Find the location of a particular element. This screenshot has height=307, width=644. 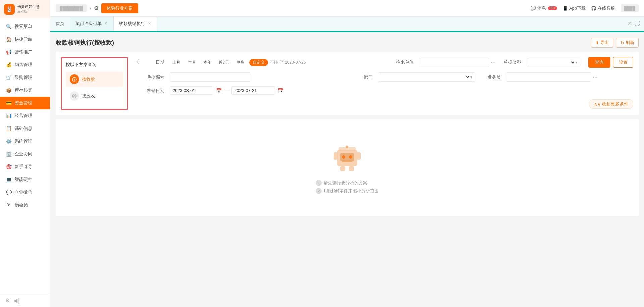

system-icon: ⚙️ is located at coordinates (9, 141).